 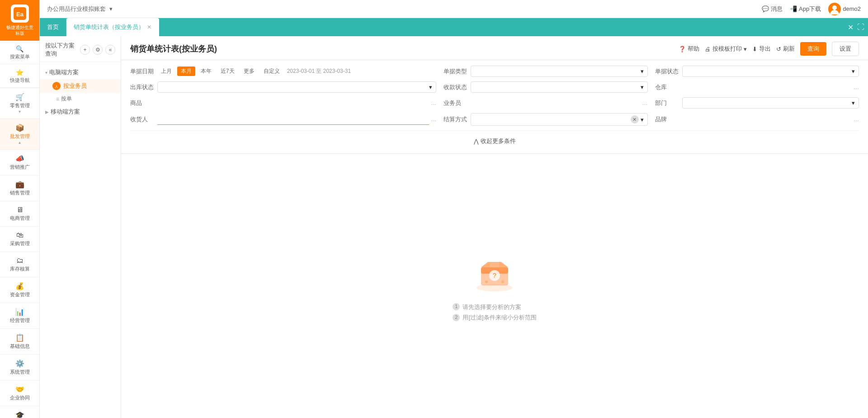 I want to click on sidebar-item-label-sales: 销售管理, so click(x=20, y=193).